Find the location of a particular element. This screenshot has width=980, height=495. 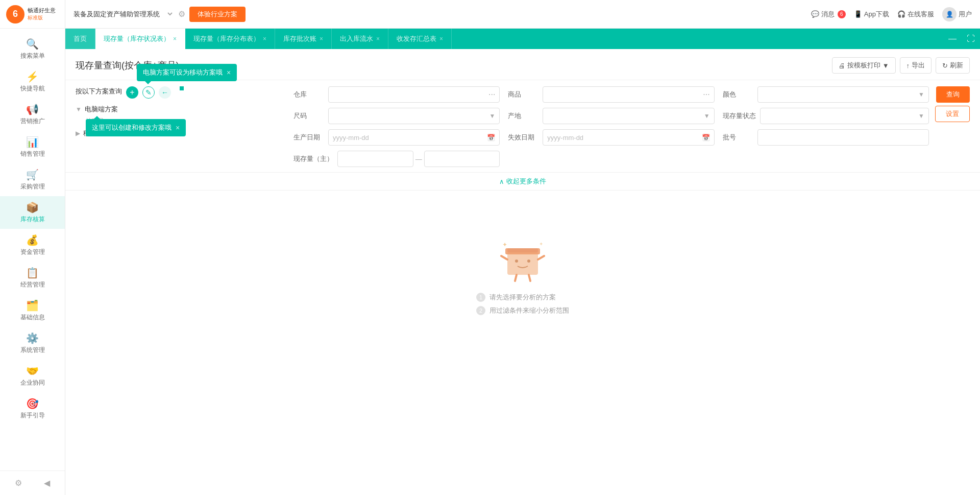

tab-bar: 首页 现存量（库存状况表） × 现存量（库存分布表） × 库存批次账 × 出入库… is located at coordinates (523, 39).